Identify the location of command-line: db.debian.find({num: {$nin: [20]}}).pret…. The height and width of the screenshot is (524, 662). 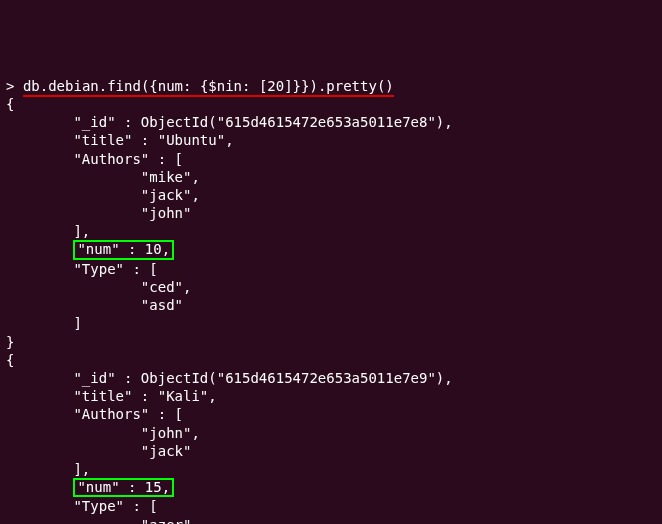
(208, 88).